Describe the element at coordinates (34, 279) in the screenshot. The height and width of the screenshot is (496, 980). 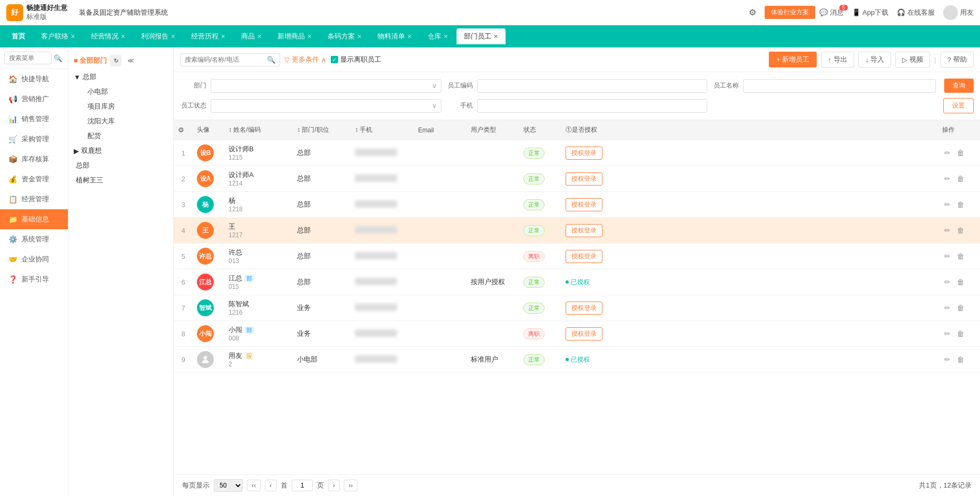
I see `sidebar-item-guide: ❓新手引导` at that location.